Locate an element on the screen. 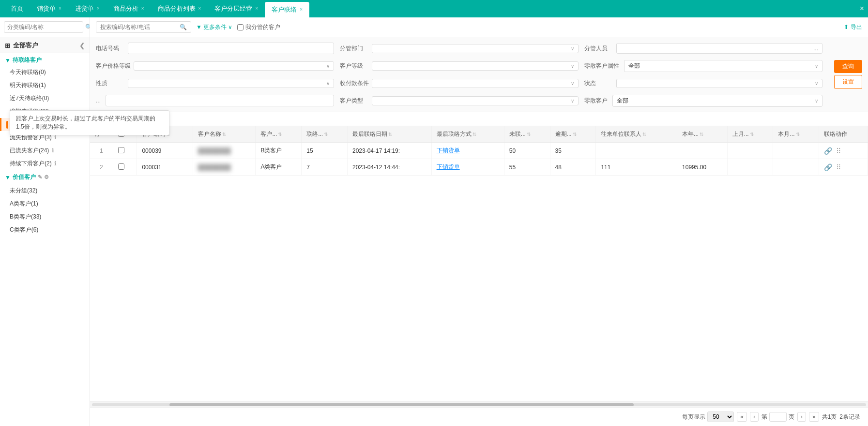 This screenshot has height=426, width=868. nav-purchase: 进货单 × is located at coordinates (87, 9).